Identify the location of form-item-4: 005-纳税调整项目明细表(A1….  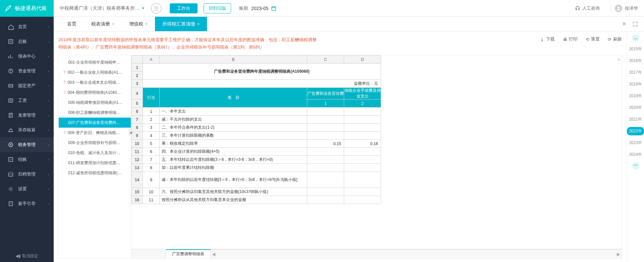
(95, 103).